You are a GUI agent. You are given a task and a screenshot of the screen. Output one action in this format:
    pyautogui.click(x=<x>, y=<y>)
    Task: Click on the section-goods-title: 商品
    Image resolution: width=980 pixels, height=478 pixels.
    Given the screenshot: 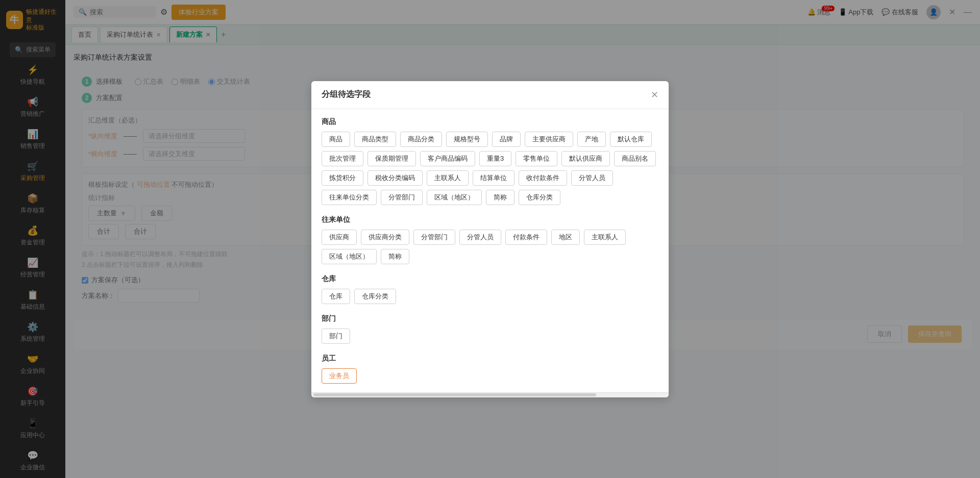 What is the action you would take?
    pyautogui.click(x=490, y=122)
    